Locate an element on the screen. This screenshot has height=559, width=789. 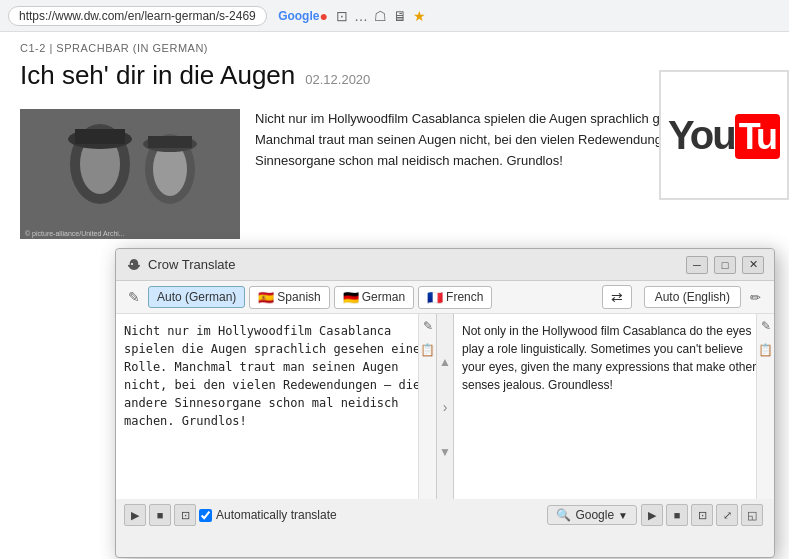
french-label: French is located at coordinates (464, 297).